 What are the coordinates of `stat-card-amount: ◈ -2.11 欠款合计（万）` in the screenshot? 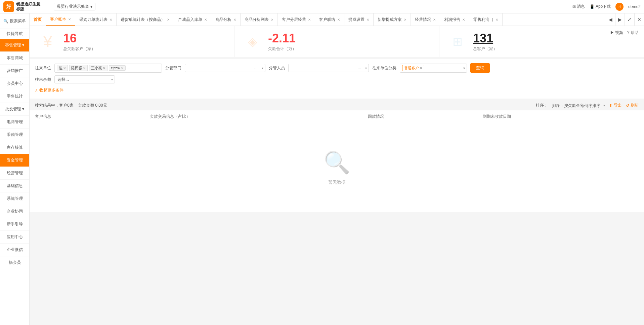 It's located at (337, 42).